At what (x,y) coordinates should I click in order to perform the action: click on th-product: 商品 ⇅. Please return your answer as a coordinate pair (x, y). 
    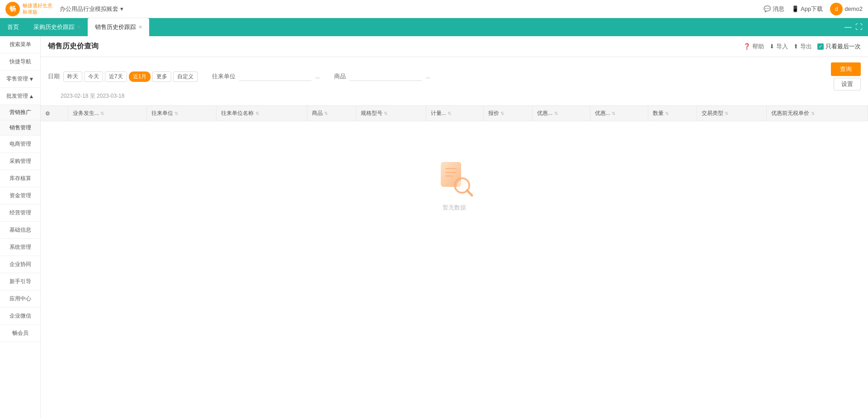
    Looking at the image, I should click on (331, 114).